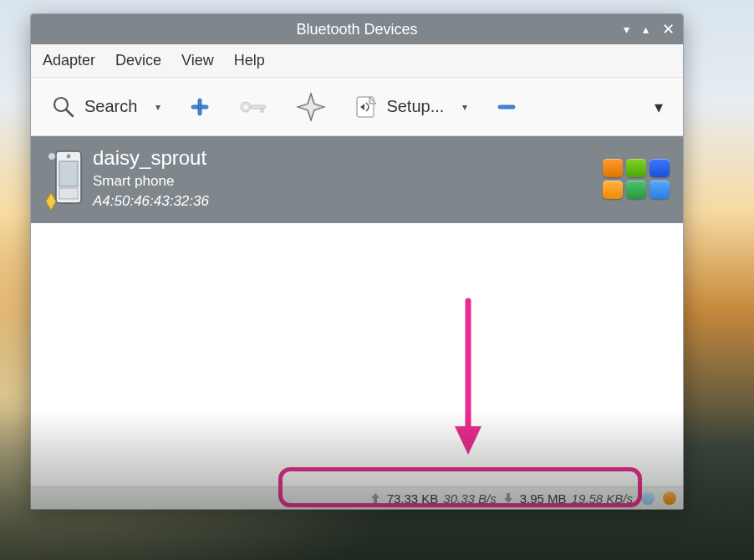 The height and width of the screenshot is (560, 754). Describe the element at coordinates (366, 107) in the screenshot. I see `send-file-icon` at that location.